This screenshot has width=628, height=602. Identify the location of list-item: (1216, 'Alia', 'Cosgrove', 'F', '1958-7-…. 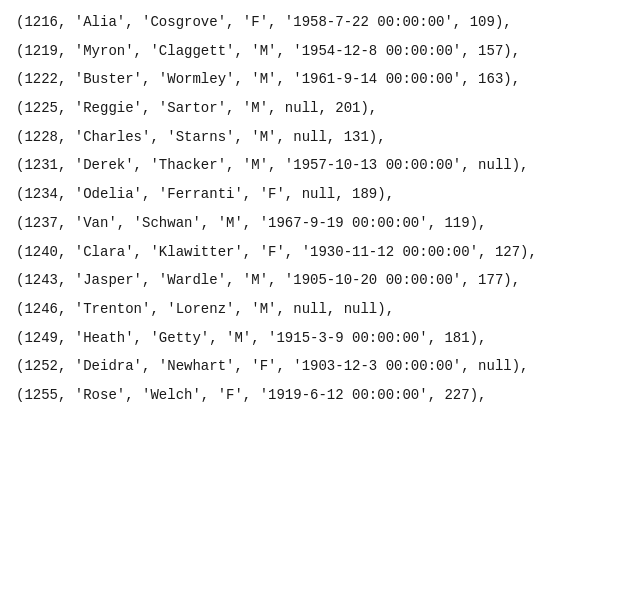
(314, 22).